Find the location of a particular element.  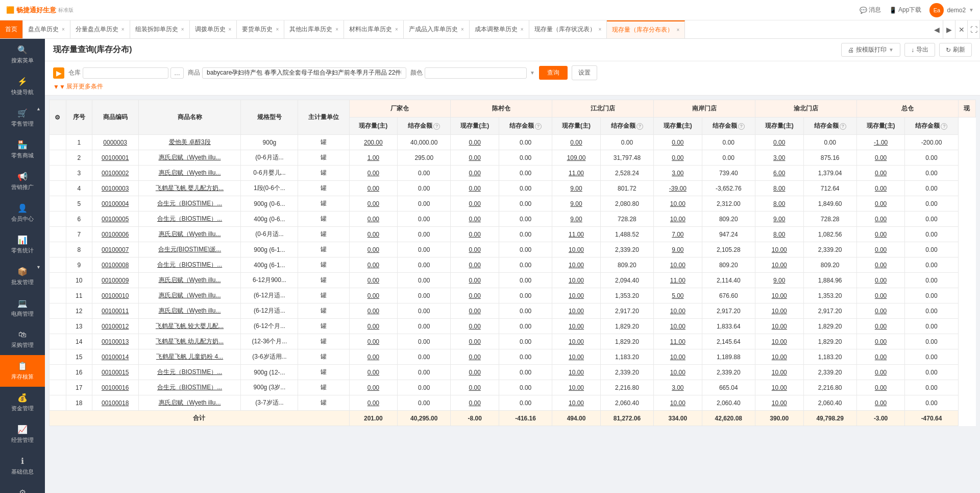

cell-code: 00100003 is located at coordinates (115, 189).